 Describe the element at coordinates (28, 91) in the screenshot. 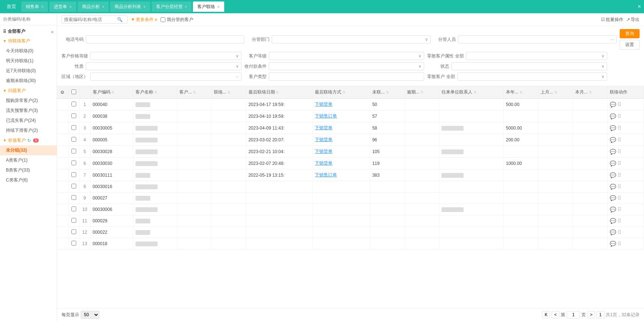

I see `sidebar-group-problem: ▼ 问题客户` at that location.